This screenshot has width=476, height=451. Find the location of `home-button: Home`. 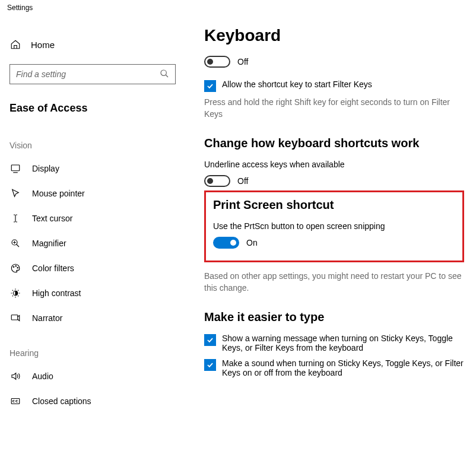

home-button: Home is located at coordinates (93, 45).